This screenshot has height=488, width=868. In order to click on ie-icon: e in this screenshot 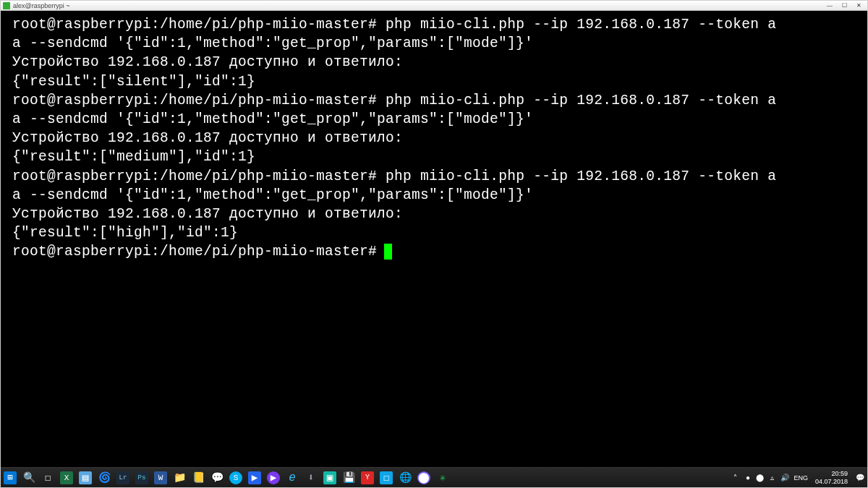, I will do `click(292, 478)`.